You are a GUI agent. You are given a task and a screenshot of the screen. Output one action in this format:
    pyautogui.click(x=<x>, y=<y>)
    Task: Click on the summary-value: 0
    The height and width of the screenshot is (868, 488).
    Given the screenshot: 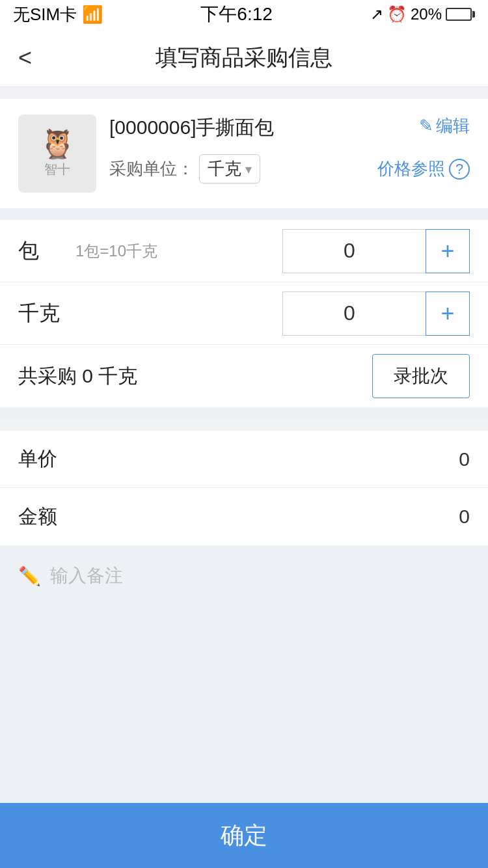 What is the action you would take?
    pyautogui.click(x=87, y=376)
    